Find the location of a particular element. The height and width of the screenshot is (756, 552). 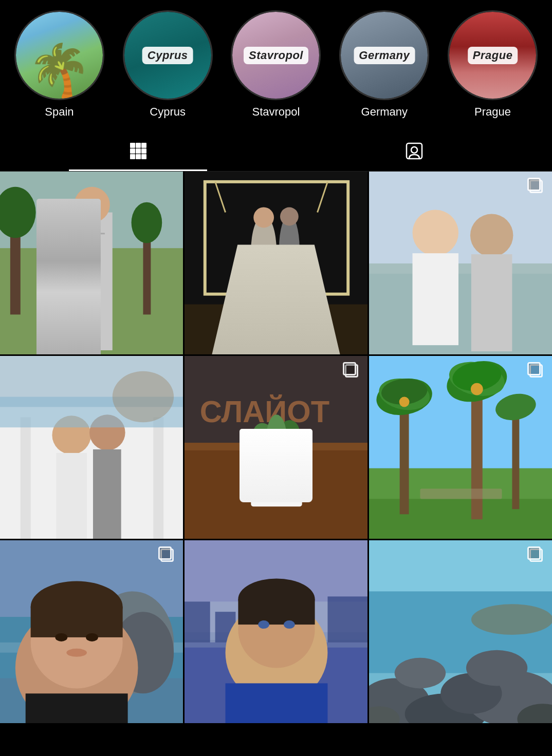

story-bg-cyprus: Cyprus is located at coordinates (168, 55).